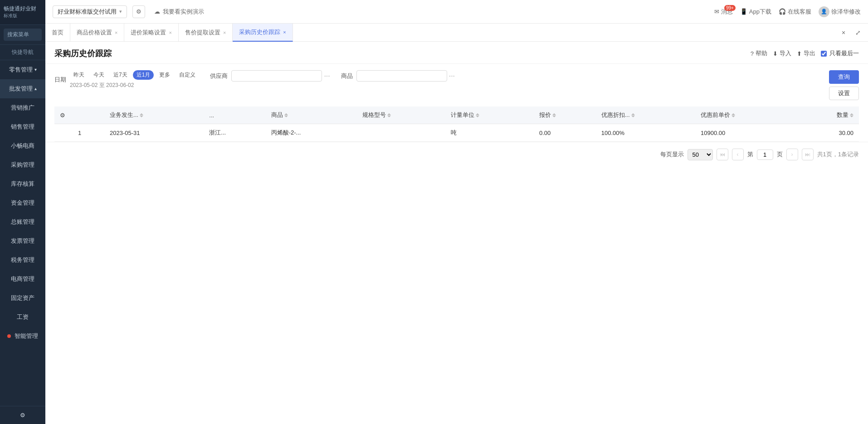 The height and width of the screenshot is (424, 868). Describe the element at coordinates (165, 75) in the screenshot. I see `date-opt-more: 更多` at that location.